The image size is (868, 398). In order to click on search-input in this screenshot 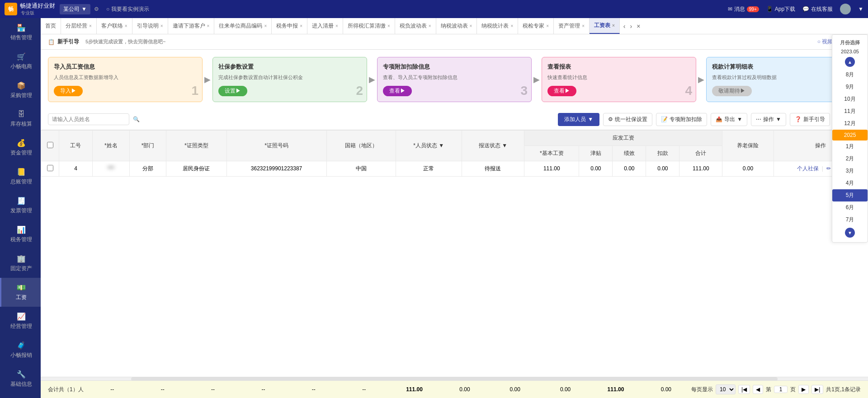, I will do `click(89, 119)`.